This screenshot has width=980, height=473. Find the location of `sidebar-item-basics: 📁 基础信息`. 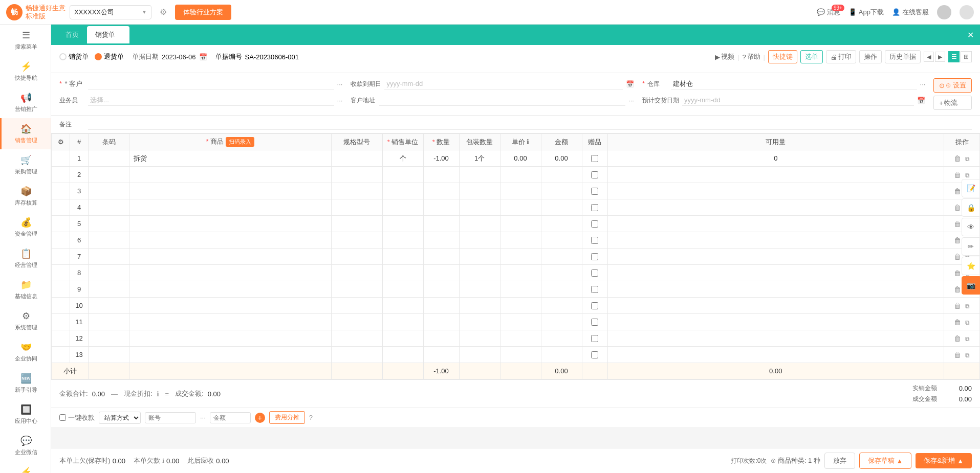

sidebar-item-basics: 📁 基础信息 is located at coordinates (26, 289).